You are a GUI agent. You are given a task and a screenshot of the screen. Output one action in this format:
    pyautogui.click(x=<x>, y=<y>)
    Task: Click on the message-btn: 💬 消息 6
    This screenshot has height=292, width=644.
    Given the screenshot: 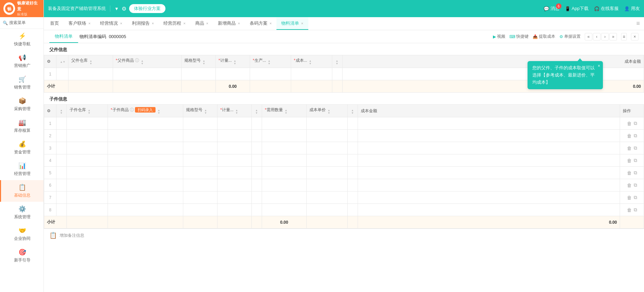 What is the action you would take?
    pyautogui.click(x=552, y=9)
    